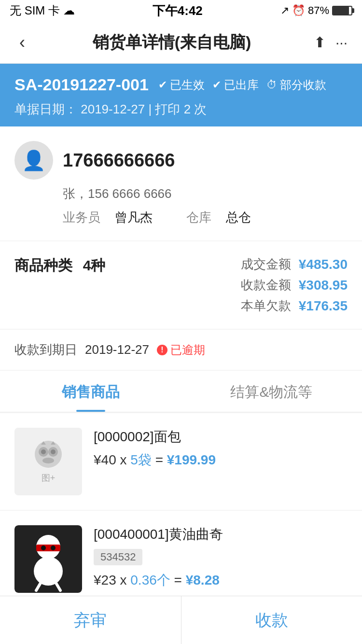 The width and height of the screenshot is (362, 644). Describe the element at coordinates (181, 109) in the screenshot. I see `order-date-row: 单据日期： 2019-12-27 | 打印 2 次` at that location.